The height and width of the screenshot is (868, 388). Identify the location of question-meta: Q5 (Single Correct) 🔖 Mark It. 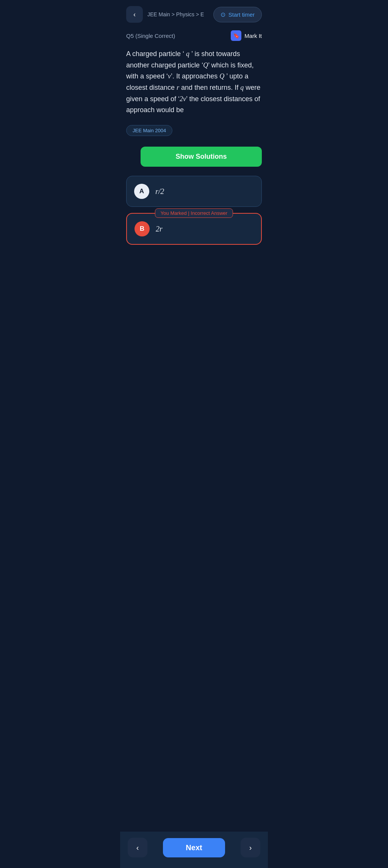
(194, 36).